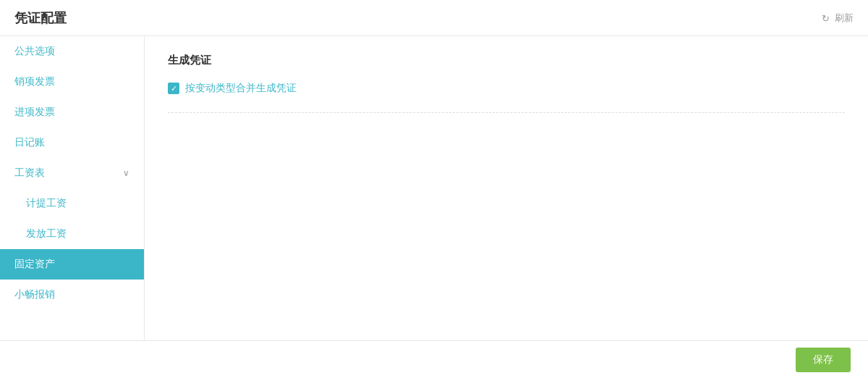  I want to click on sidebar-item-label: 进项发票, so click(35, 112).